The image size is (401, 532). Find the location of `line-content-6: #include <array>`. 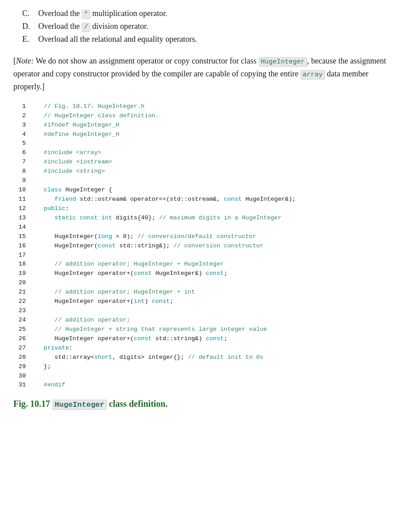

line-content-6: #include <array> is located at coordinates (210, 153).